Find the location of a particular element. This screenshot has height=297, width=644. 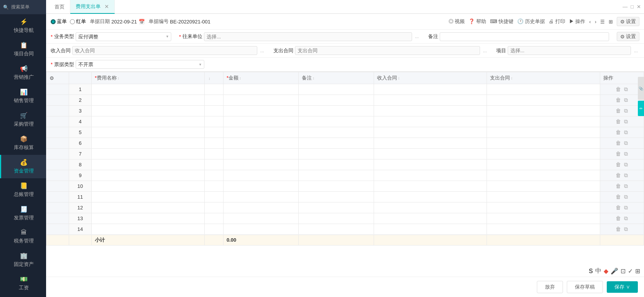

prev-page-button: ‹ is located at coordinates (590, 22).